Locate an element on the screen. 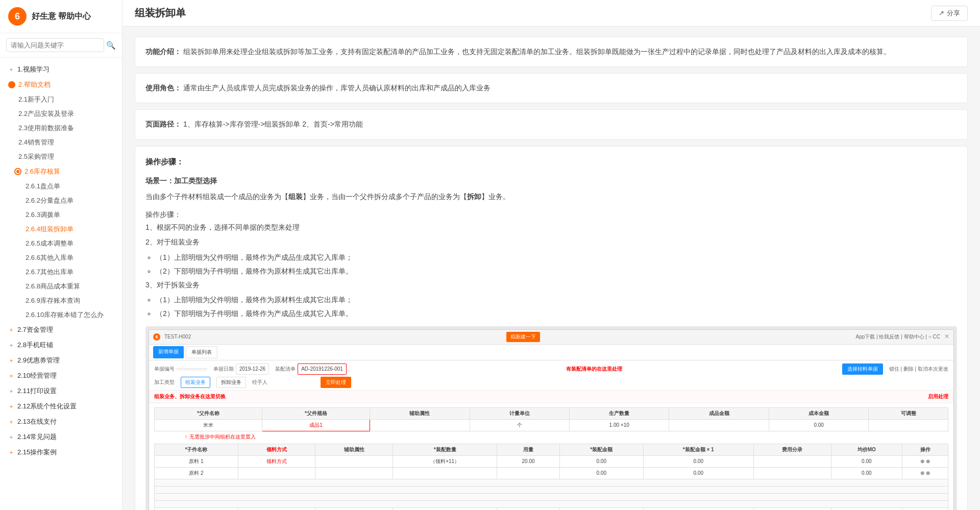  disassembly-sub-1: （1）上部明细为父件明细，最终作为原材料生成其它出库单； is located at coordinates (556, 300).